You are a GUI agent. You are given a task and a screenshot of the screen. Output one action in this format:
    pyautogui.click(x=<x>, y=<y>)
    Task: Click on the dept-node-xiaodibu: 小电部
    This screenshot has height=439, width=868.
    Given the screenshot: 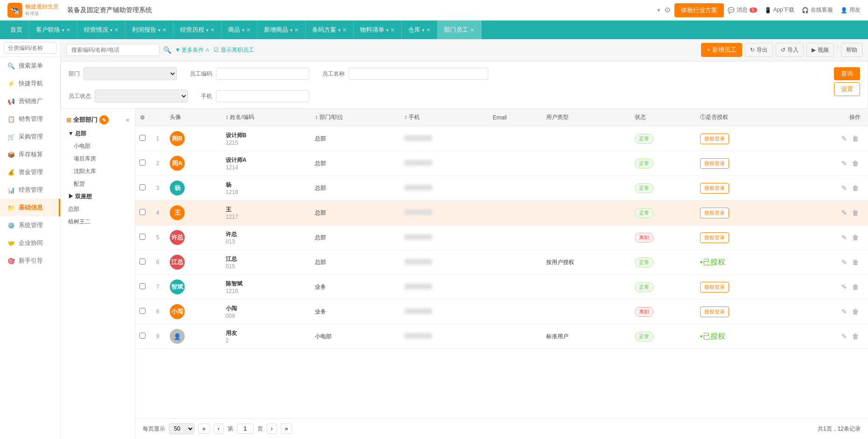 What is the action you would take?
    pyautogui.click(x=98, y=146)
    